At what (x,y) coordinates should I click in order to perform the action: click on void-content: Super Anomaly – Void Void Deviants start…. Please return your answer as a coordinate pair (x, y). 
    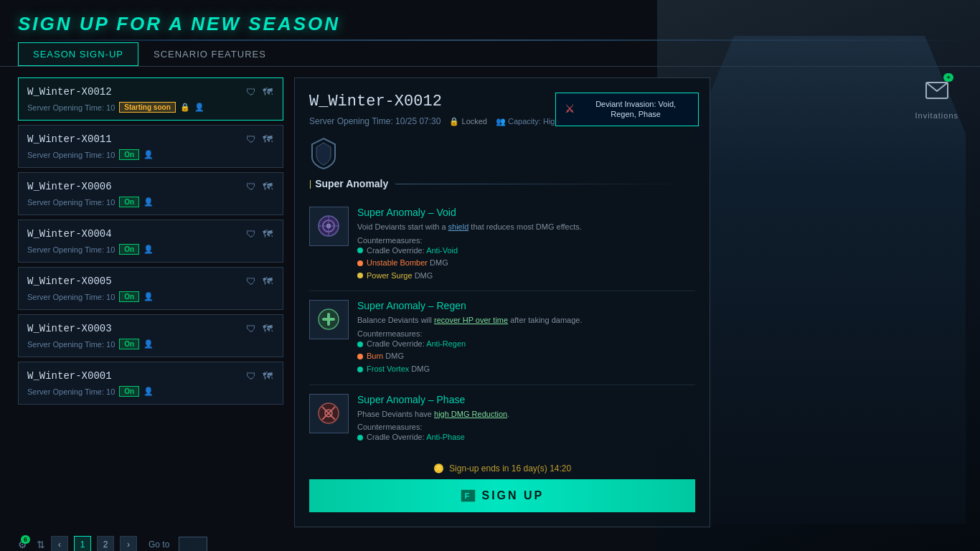
    Looking at the image, I should click on (527, 244).